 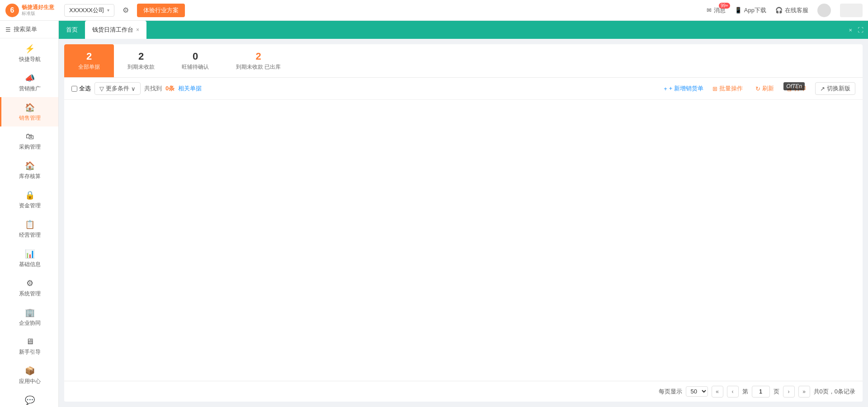 What do you see at coordinates (29, 317) in the screenshot?
I see `sidebar-item-enterprise: 🏢 企业协同` at bounding box center [29, 317].